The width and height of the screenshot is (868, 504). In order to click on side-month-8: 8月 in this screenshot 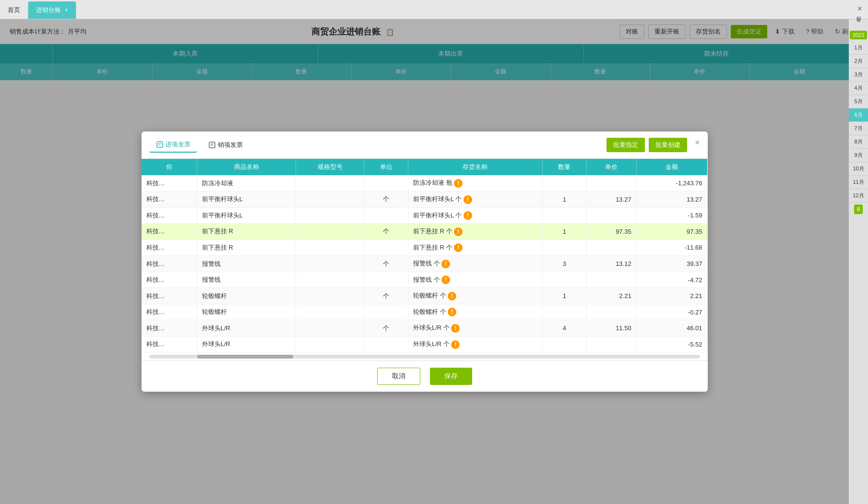, I will do `click(858, 142)`.